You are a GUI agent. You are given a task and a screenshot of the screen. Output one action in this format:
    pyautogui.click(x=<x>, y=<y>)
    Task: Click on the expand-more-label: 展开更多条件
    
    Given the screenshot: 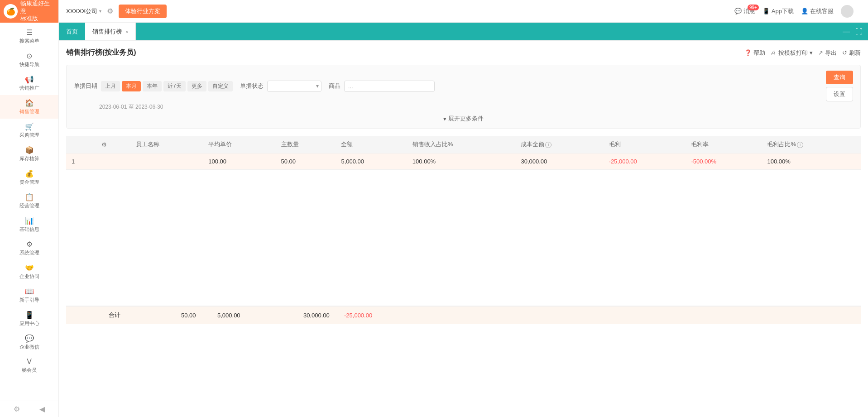 What is the action you would take?
    pyautogui.click(x=466, y=119)
    